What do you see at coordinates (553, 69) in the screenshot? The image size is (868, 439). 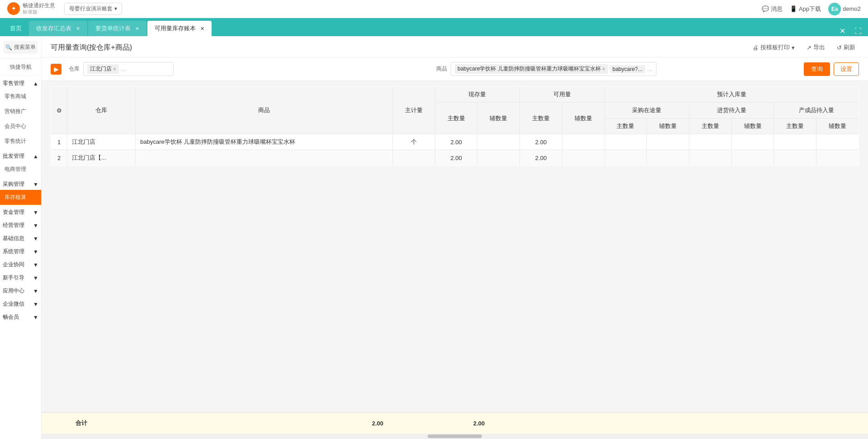 I see `product-input: babycare学饮杯 儿童防摔防撞吸管杯重力球吸嘴杯宝宝水杯 × babyca…` at bounding box center [553, 69].